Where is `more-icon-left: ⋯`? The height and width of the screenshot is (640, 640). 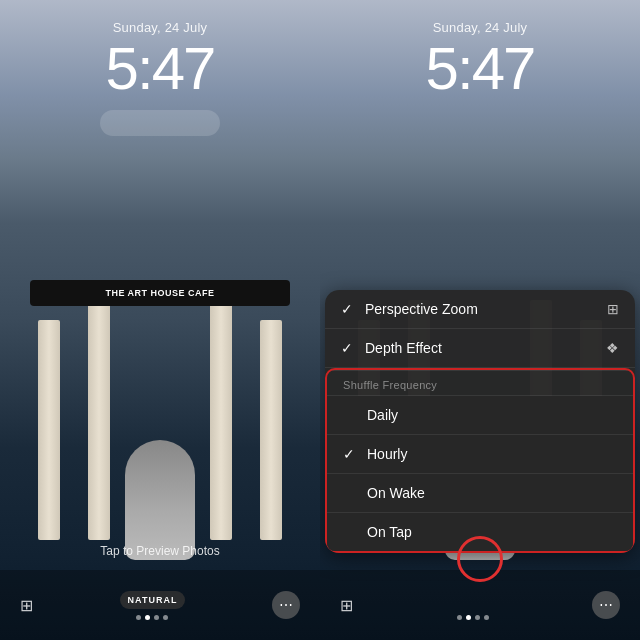 more-icon-left: ⋯ is located at coordinates (286, 605).